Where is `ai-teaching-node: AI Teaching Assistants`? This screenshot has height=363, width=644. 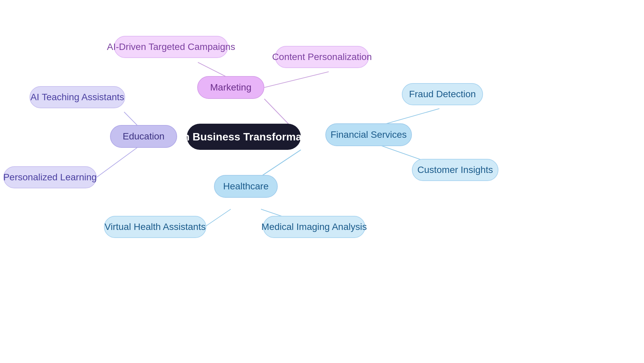
ai-teaching-node: AI Teaching Assistants is located at coordinates (77, 97).